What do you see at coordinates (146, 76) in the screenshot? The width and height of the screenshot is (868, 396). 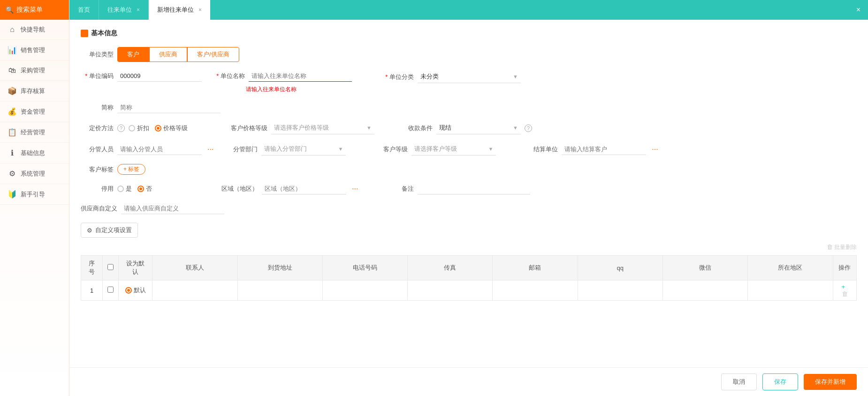 I see `unit-code-field: * 单位编码` at bounding box center [146, 76].